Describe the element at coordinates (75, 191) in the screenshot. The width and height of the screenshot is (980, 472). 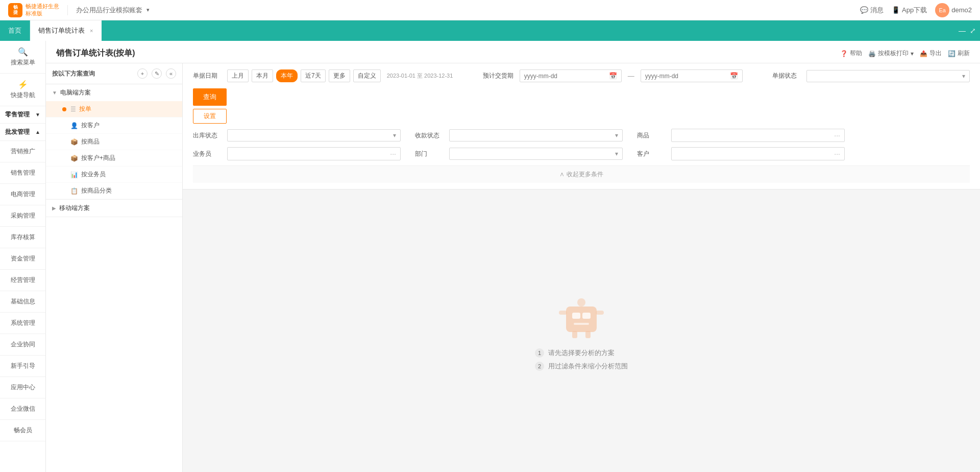
I see `by-product-category-icon: 📋` at that location.